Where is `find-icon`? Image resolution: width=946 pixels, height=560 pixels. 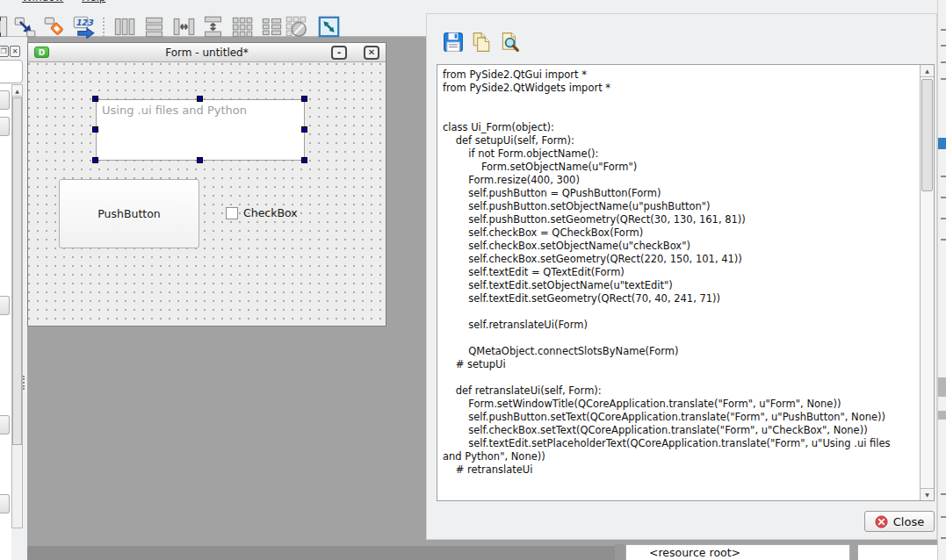
find-icon is located at coordinates (509, 42).